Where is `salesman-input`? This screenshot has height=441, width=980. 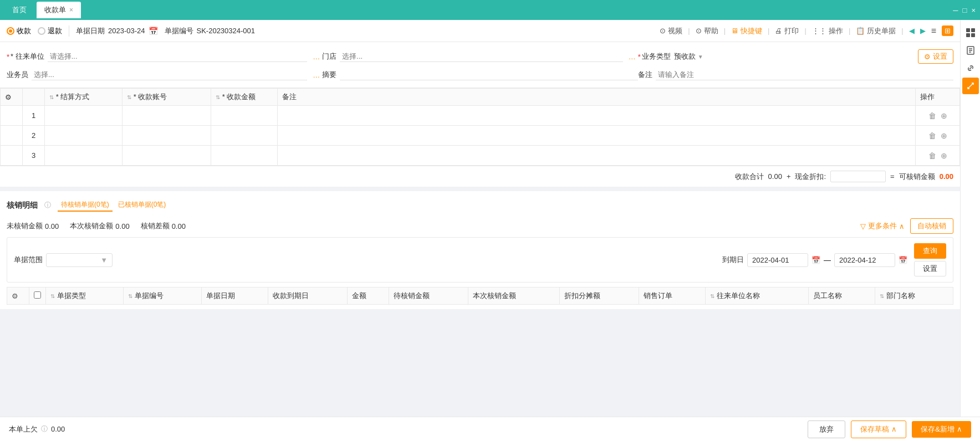 salesman-input is located at coordinates (170, 75).